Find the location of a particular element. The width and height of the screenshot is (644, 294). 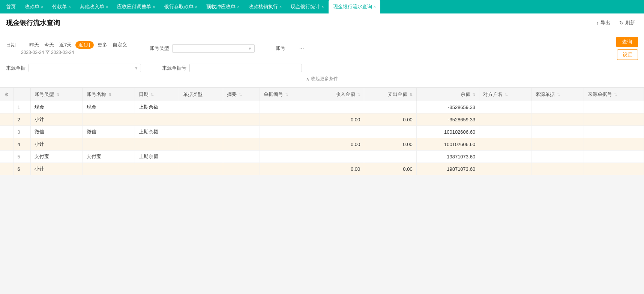

export-label: 导出 is located at coordinates (605, 23).